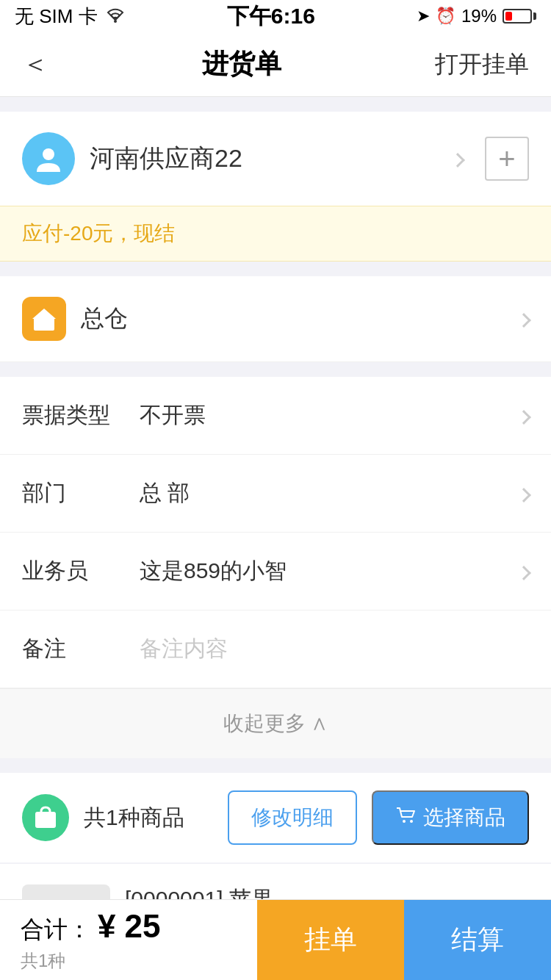 The width and height of the screenshot is (551, 980). Describe the element at coordinates (271, 16) in the screenshot. I see `status-time: 下午6:16` at that location.